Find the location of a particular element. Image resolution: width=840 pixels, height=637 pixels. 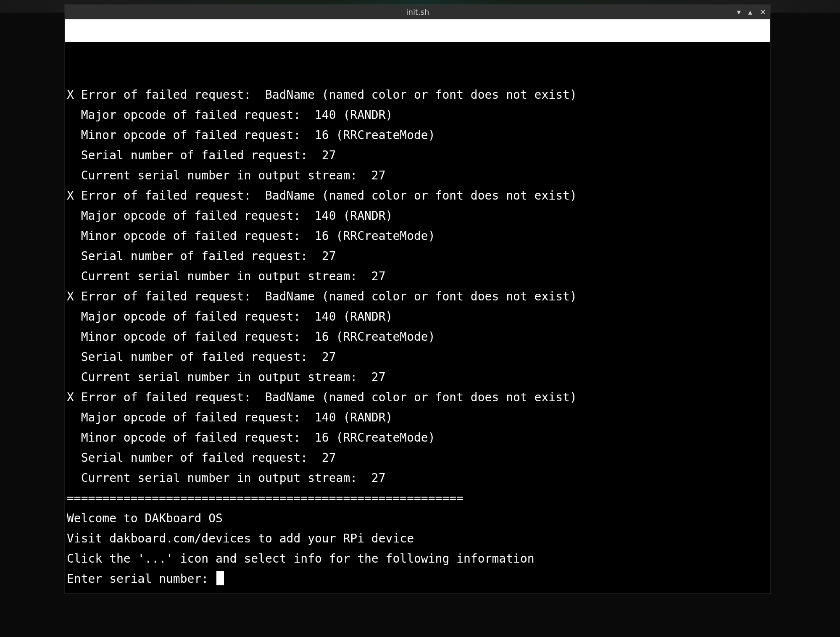

window-title: init.sh is located at coordinates (418, 12).